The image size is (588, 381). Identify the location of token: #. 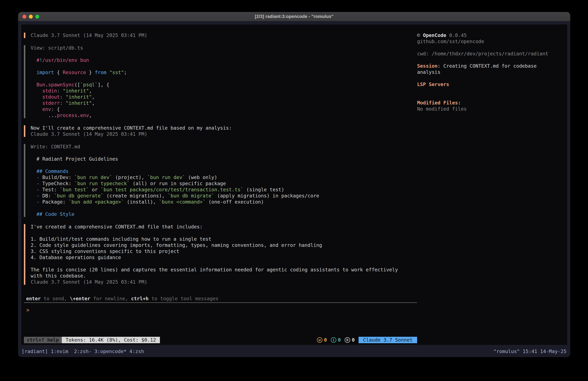
(38, 60).